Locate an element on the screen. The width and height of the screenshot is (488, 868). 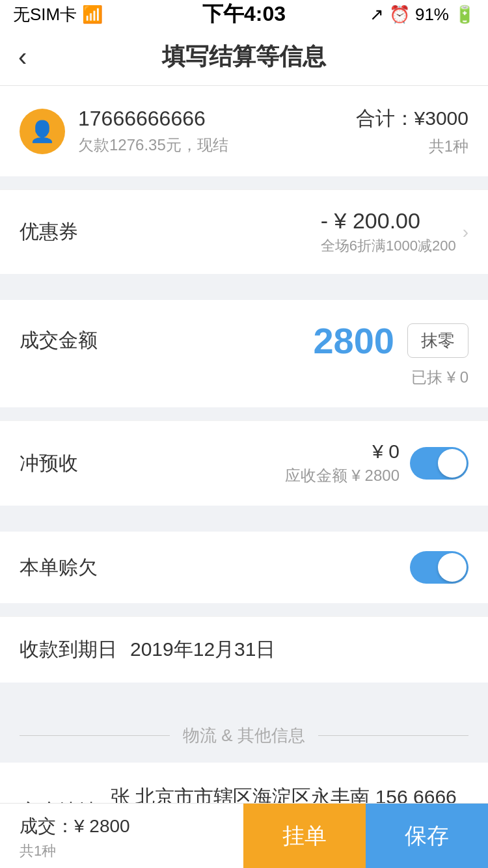
alarm-icon: ⏰ is located at coordinates (400, 14).